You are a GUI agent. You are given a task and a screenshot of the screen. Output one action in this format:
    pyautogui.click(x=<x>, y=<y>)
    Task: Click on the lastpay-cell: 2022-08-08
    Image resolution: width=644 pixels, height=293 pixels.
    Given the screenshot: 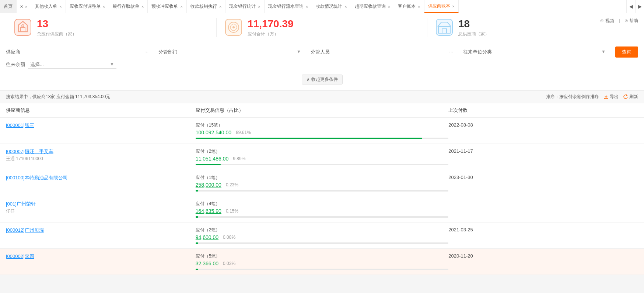 What is the action you would take?
    pyautogui.click(x=511, y=125)
    